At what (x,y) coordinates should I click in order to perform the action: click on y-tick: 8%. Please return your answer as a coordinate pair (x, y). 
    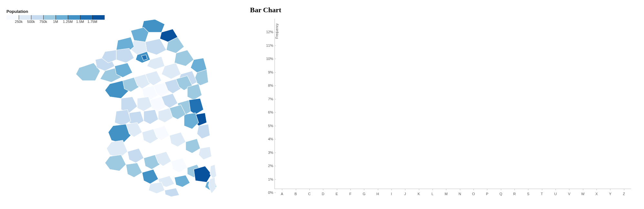
    Looking at the image, I should click on (268, 85).